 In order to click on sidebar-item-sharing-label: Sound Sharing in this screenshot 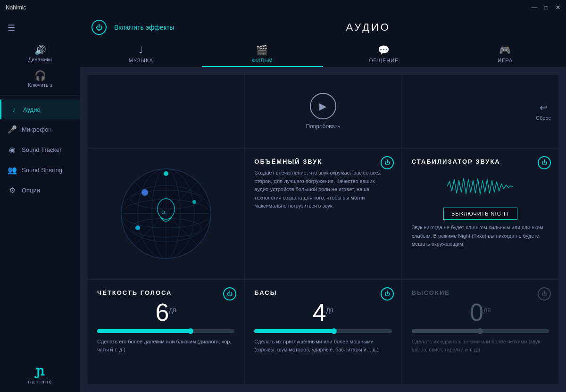, I will do `click(42, 170)`.